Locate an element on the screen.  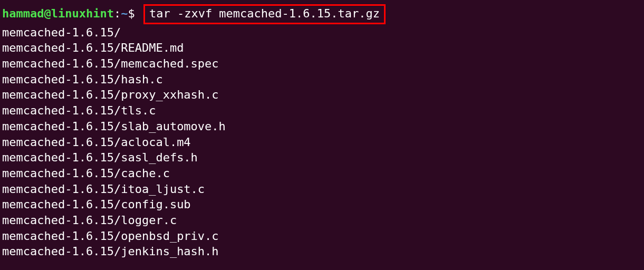
output-line: memcached-1.6.15/proxy_xxhash.c is located at coordinates (322, 95).